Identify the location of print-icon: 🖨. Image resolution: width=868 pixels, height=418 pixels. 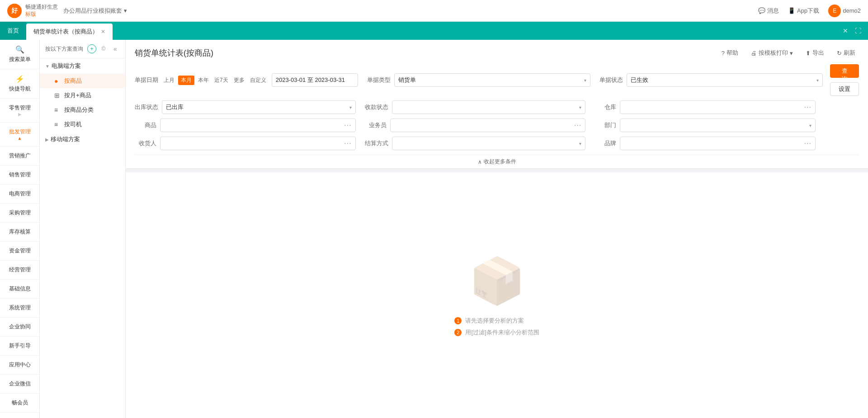
(754, 53).